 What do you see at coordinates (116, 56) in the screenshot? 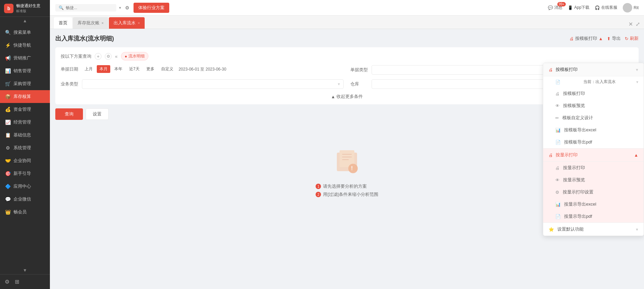
I see `filter-collapse-icon: «` at bounding box center [116, 56].